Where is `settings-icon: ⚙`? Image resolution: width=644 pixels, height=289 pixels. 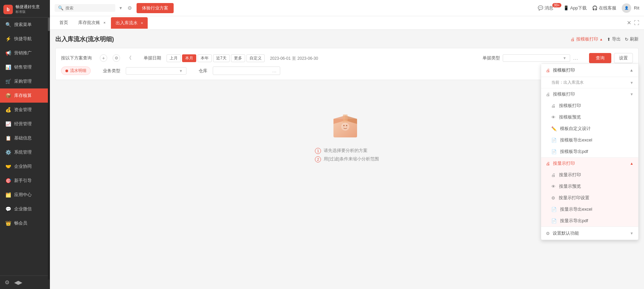 settings-icon: ⚙ is located at coordinates (129, 8).